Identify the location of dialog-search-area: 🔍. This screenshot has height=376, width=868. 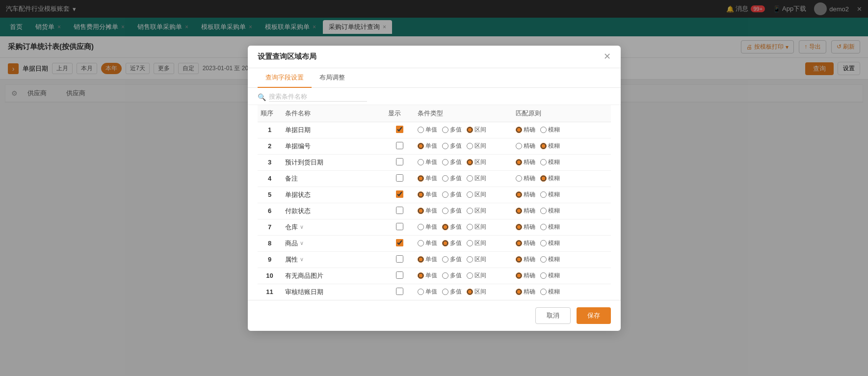
(434, 96).